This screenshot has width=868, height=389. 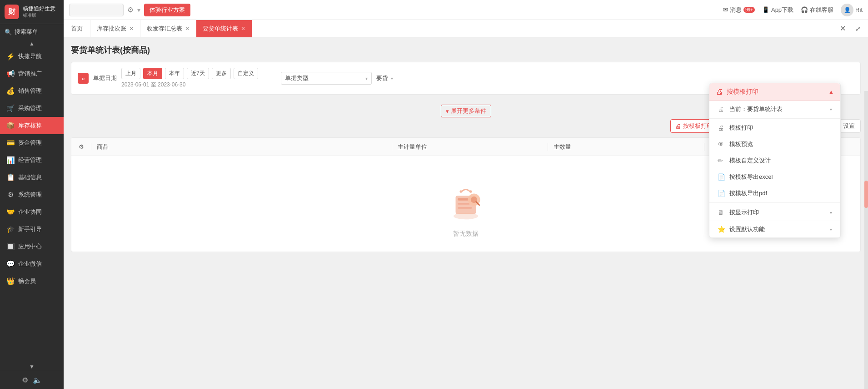 What do you see at coordinates (10, 212) in the screenshot?
I see `corp-icon: 🤝` at bounding box center [10, 212].